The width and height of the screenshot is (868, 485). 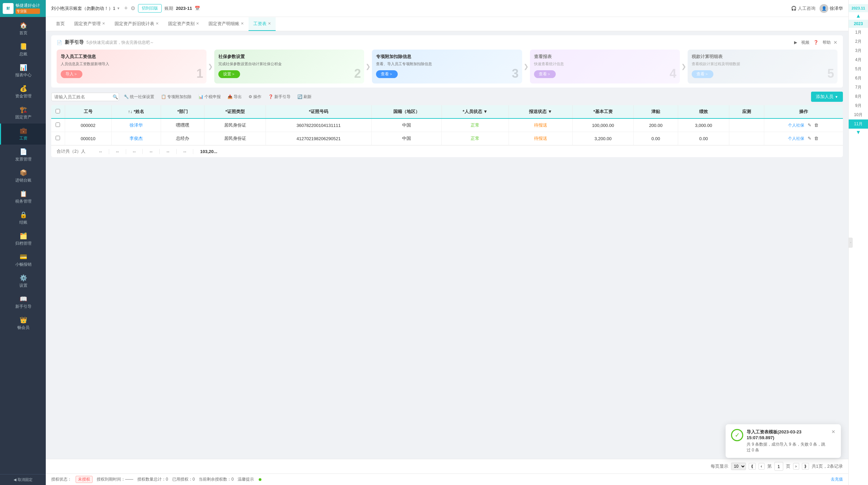 I want to click on month-item-7月: 7月, so click(x=859, y=88).